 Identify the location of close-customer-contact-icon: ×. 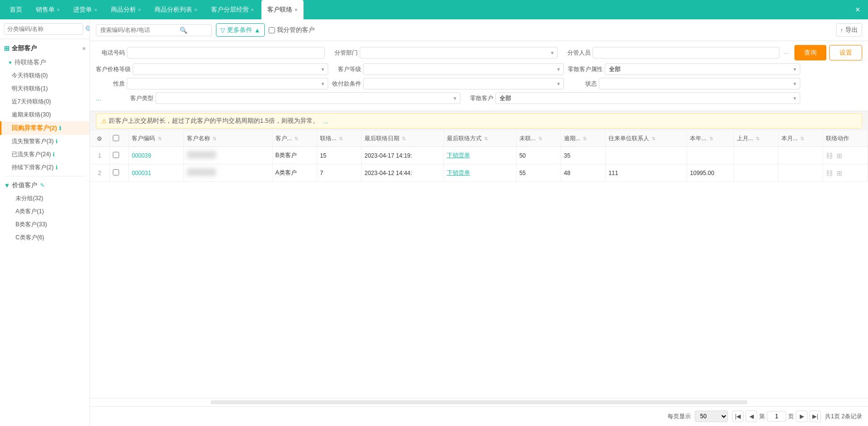
(296, 10).